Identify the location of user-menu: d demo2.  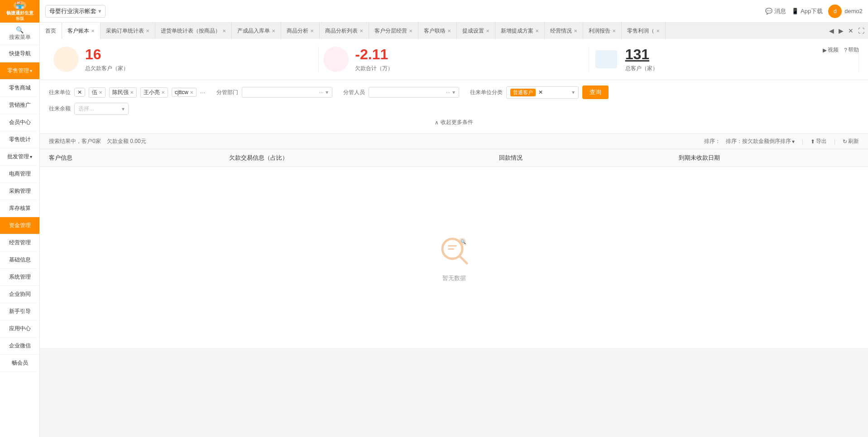
(845, 11).